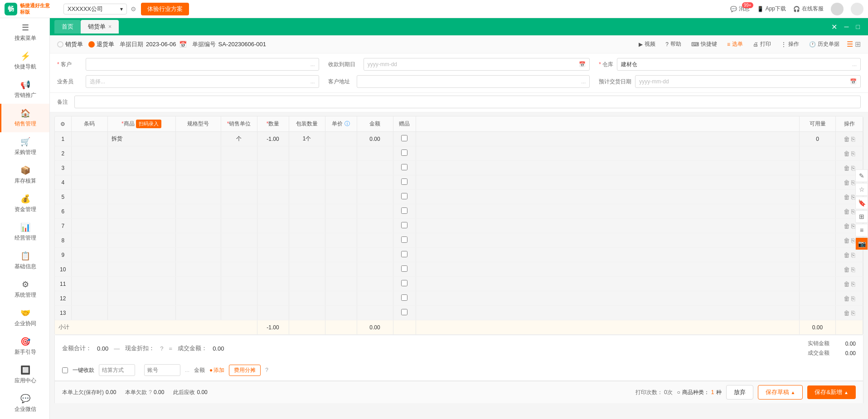 Image resolution: width=868 pixels, height=419 pixels. Describe the element at coordinates (847, 270) in the screenshot. I see `delete-row-icon-10: 🗑` at that location.